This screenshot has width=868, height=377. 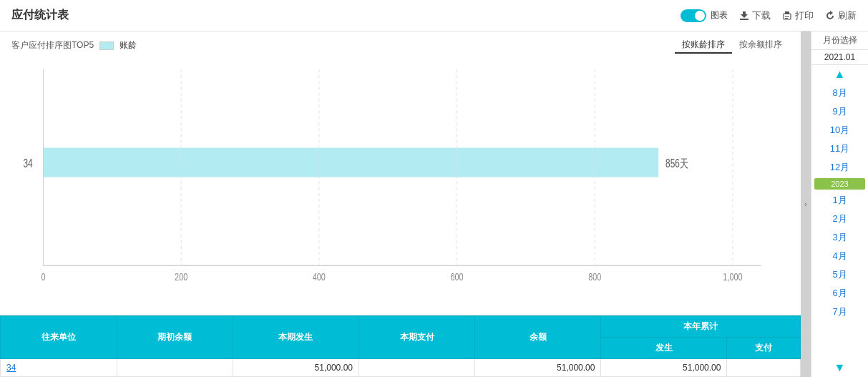 I want to click on col-unit-header: 往来单位, so click(x=59, y=338).